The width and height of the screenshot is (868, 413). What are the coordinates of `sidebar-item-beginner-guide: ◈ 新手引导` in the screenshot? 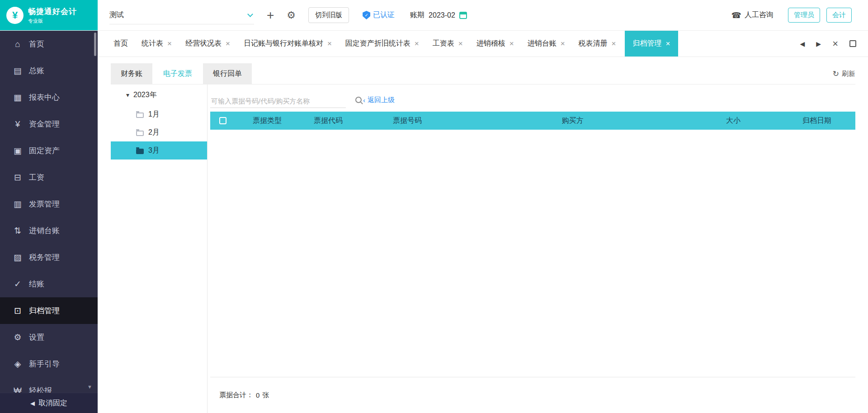 It's located at (49, 364).